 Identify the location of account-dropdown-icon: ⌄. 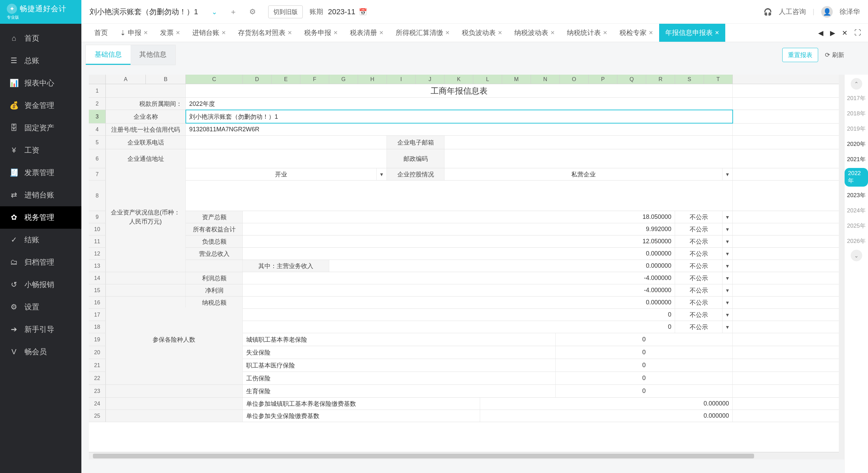
(214, 12).